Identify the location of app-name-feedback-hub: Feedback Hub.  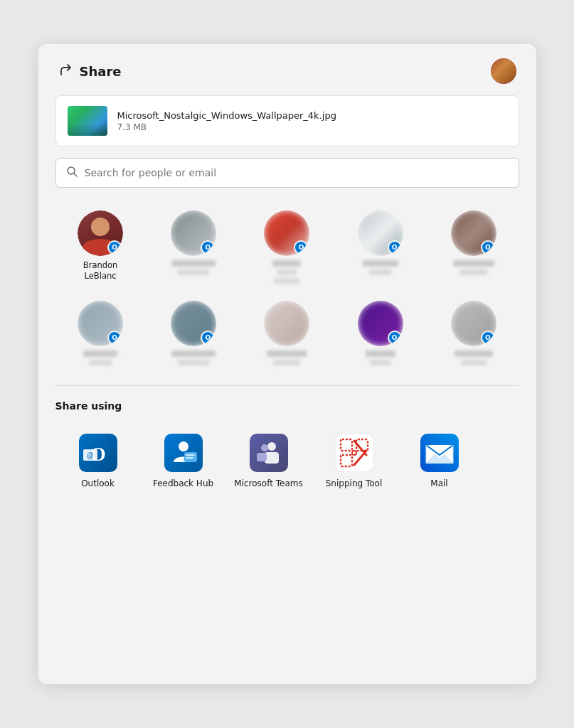
(184, 484).